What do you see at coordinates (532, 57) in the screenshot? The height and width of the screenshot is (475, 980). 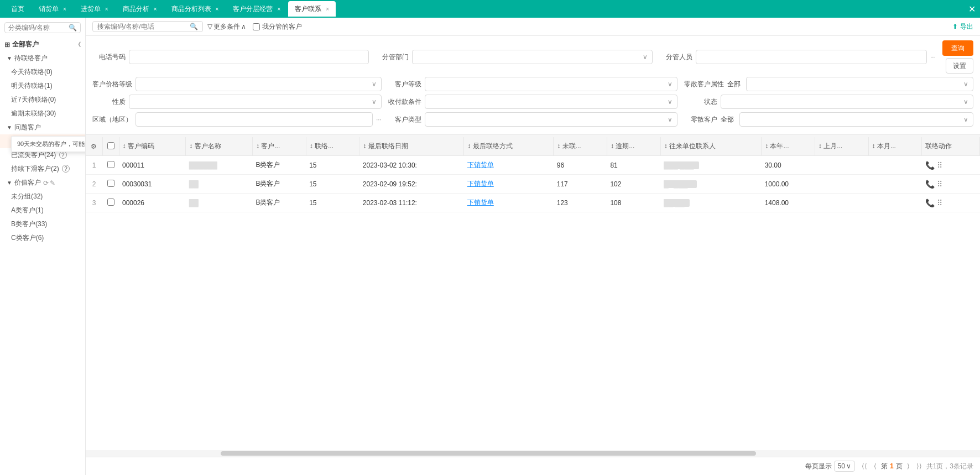 I see `filter-dept-select: ∨` at bounding box center [532, 57].